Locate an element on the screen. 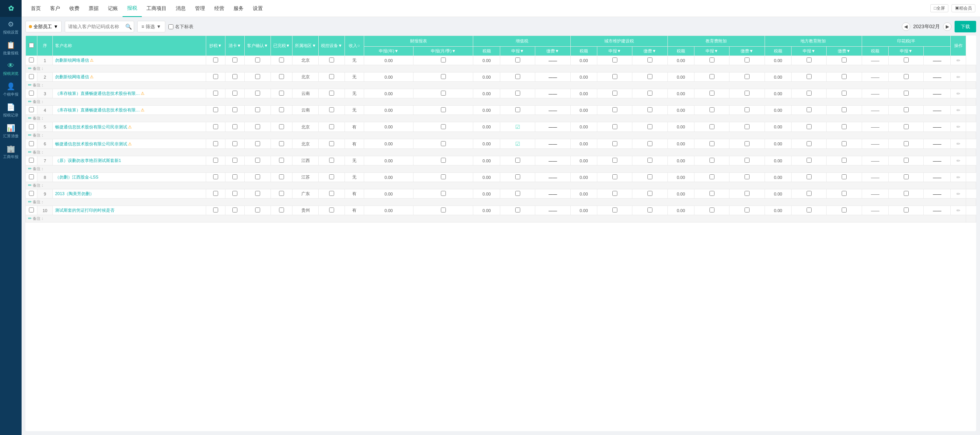  nav-operation: 经营 is located at coordinates (219, 8).